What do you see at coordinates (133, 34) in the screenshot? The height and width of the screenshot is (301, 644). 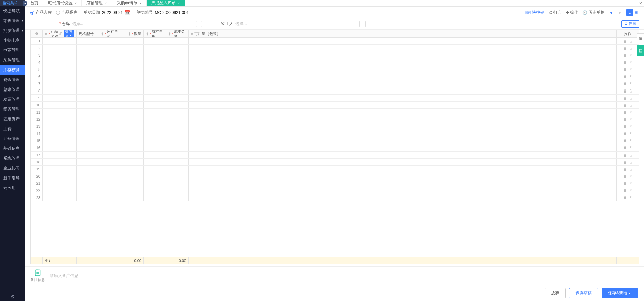 I see `col-qty: ▲▼*数量` at bounding box center [133, 34].